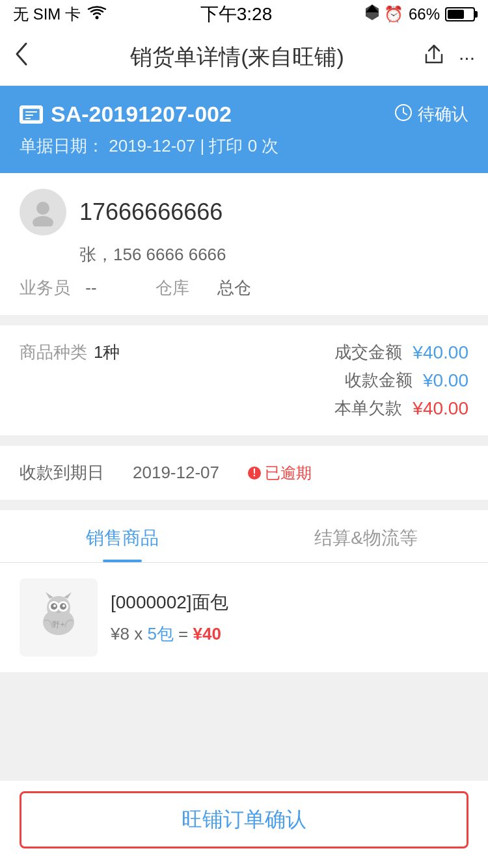 Image resolution: width=488 pixels, height=868 pixels. I want to click on customer-phone: 17666666666, so click(151, 212).